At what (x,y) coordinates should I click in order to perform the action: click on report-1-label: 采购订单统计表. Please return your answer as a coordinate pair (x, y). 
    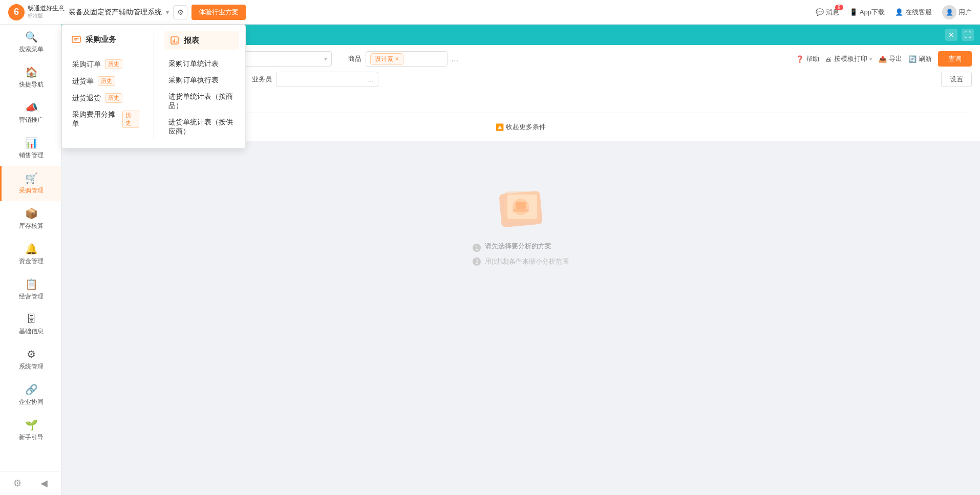
    Looking at the image, I should click on (194, 64).